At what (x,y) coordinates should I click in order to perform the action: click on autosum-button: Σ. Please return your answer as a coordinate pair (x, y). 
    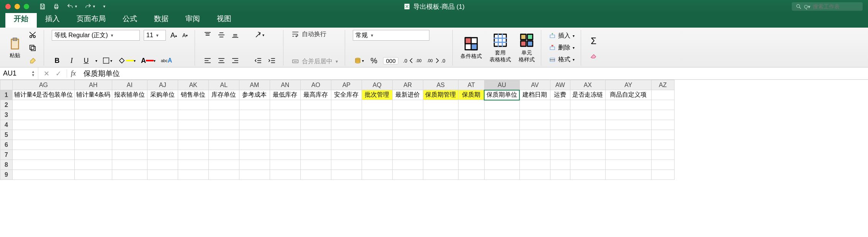
    Looking at the image, I should click on (594, 41).